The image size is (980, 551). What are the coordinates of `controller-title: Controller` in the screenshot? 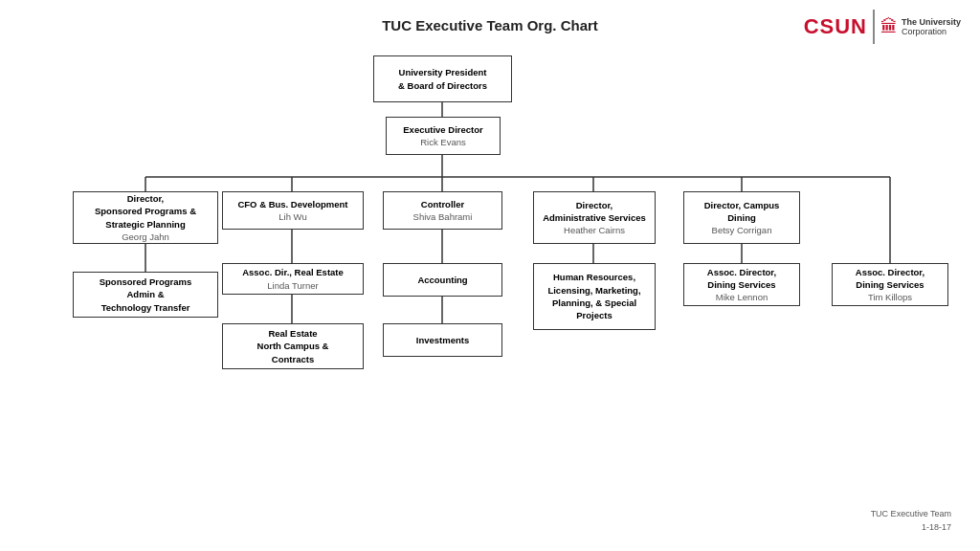 It's located at (442, 205).